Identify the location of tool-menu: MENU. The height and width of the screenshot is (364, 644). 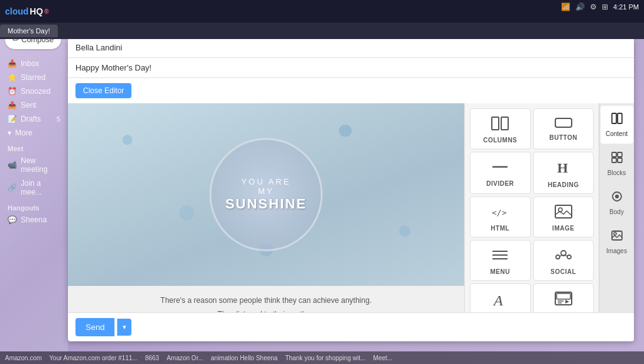
(501, 261).